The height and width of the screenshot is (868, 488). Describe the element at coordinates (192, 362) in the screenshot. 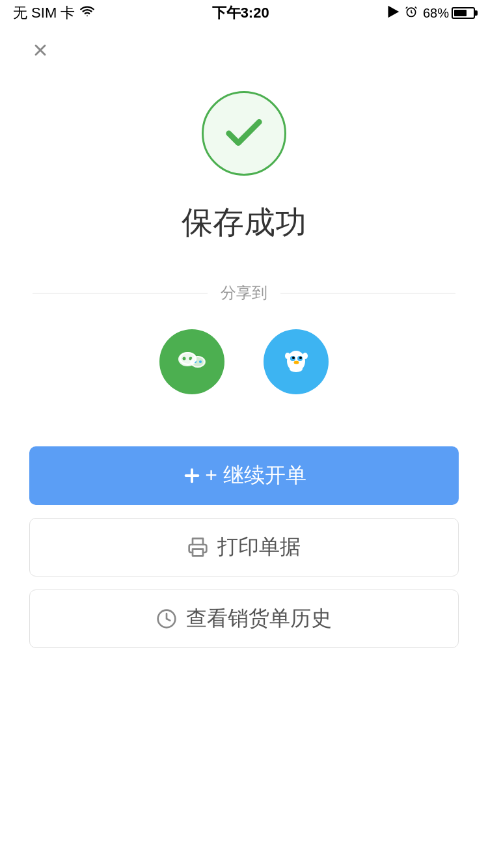

I see `wechat-share-button` at that location.